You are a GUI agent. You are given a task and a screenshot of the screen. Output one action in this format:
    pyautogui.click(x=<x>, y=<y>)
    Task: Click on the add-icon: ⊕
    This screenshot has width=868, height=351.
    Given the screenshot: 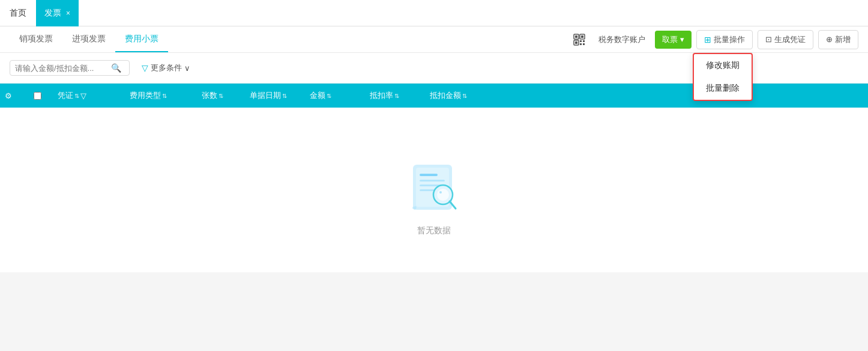 What is the action you would take?
    pyautogui.click(x=830, y=40)
    